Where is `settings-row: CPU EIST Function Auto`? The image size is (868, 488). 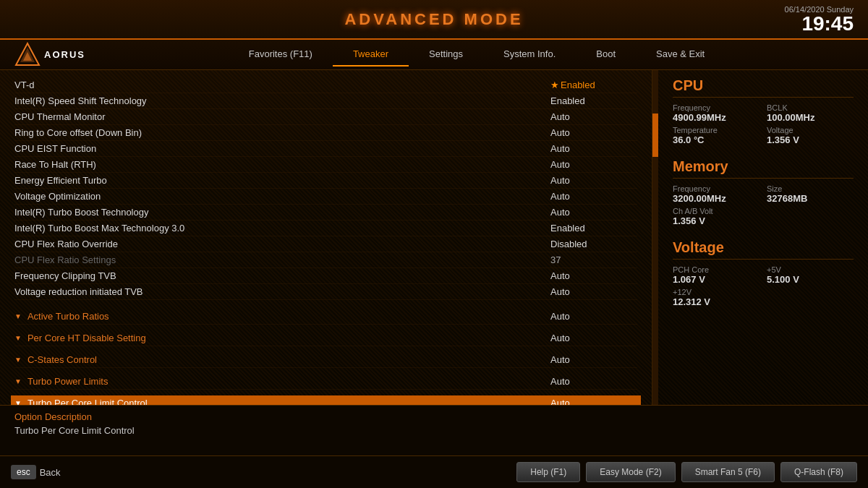
settings-row: CPU EIST Function Auto is located at coordinates (326, 149).